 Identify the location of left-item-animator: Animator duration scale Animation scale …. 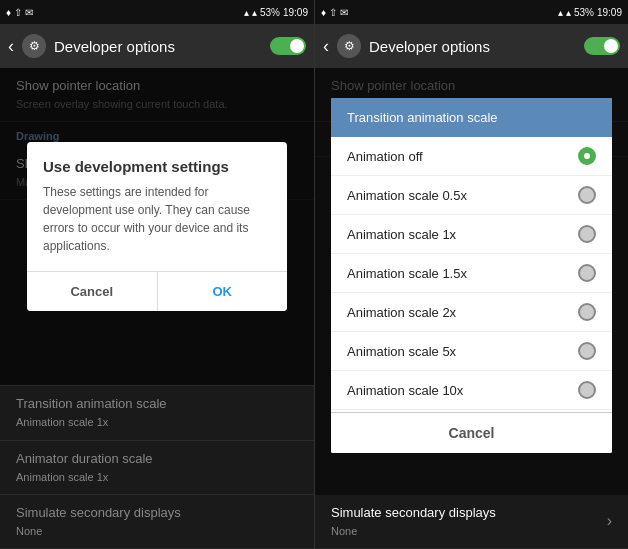
(157, 468).